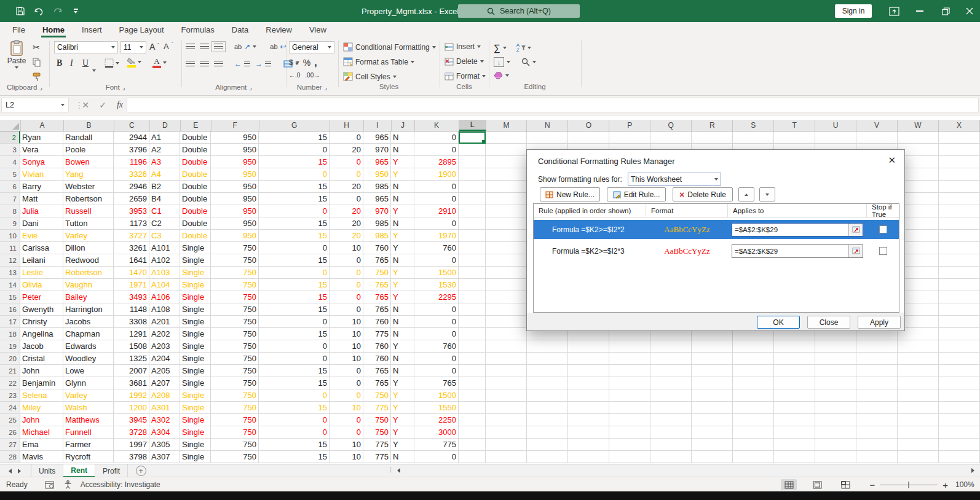 This screenshot has width=980, height=500. What do you see at coordinates (472, 174) in the screenshot?
I see `cell-L5` at bounding box center [472, 174].